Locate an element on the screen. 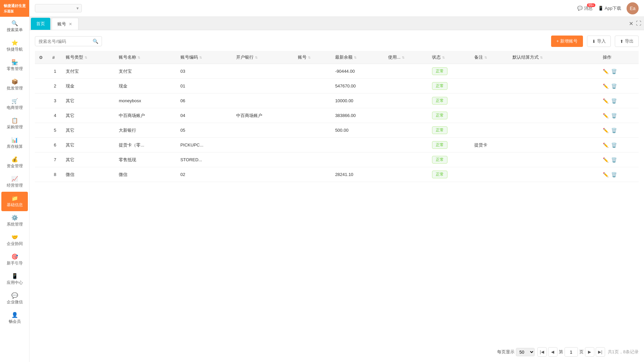 The image size is (644, 362). sidebar-item-capital-manage: 💰 资金管理 is located at coordinates (15, 163).